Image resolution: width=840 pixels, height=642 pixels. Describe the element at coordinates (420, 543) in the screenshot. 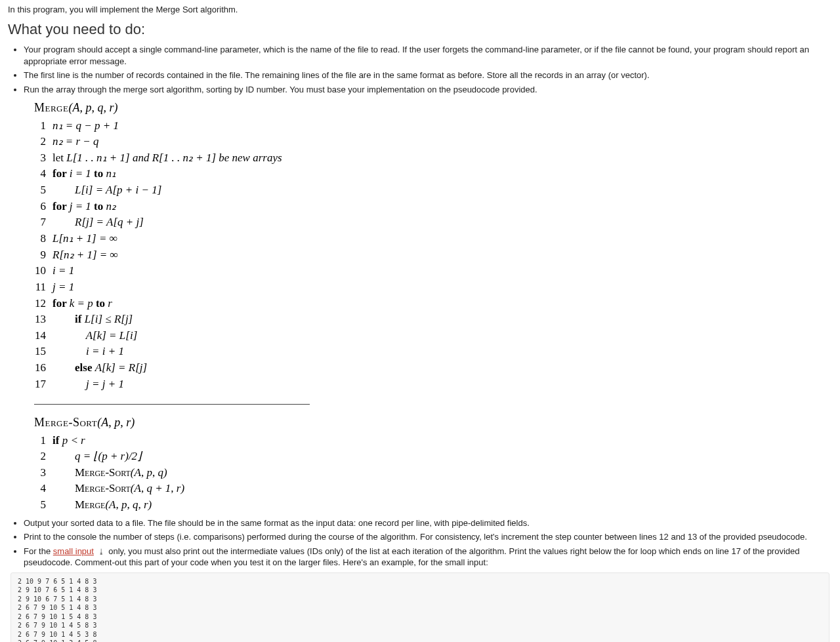

I see `requirements-list-2: Output your sorted data to a file. The f…` at that location.